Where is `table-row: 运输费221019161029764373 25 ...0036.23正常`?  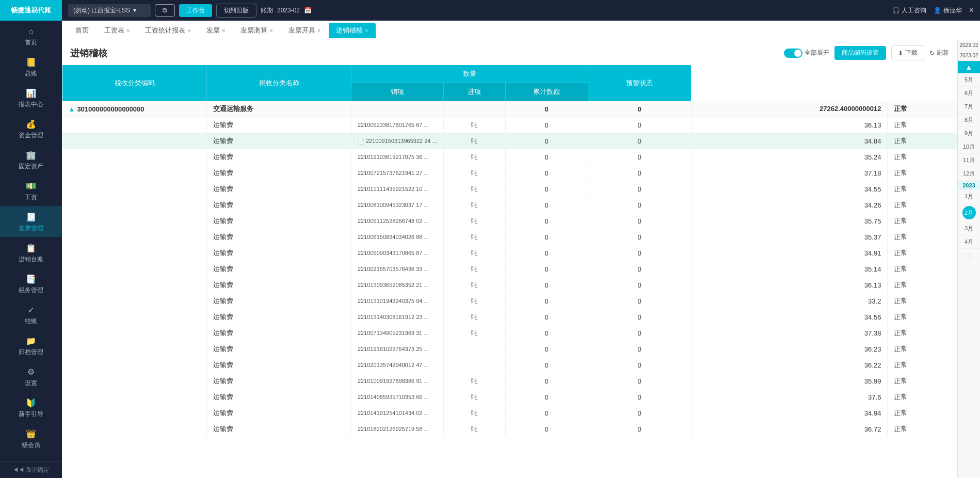
table-row: 运输费221019161029764373 25 ...0036.23正常 is located at coordinates (510, 349).